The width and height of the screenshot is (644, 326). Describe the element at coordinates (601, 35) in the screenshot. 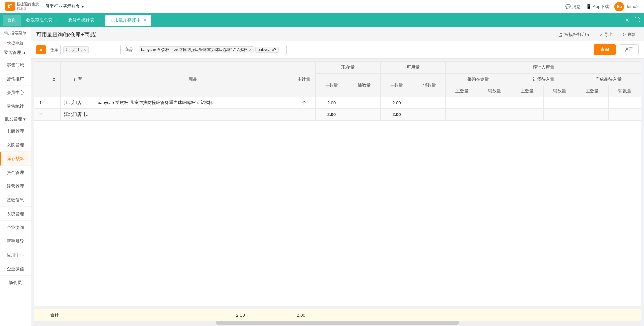

I see `export-icon: ↗` at that location.